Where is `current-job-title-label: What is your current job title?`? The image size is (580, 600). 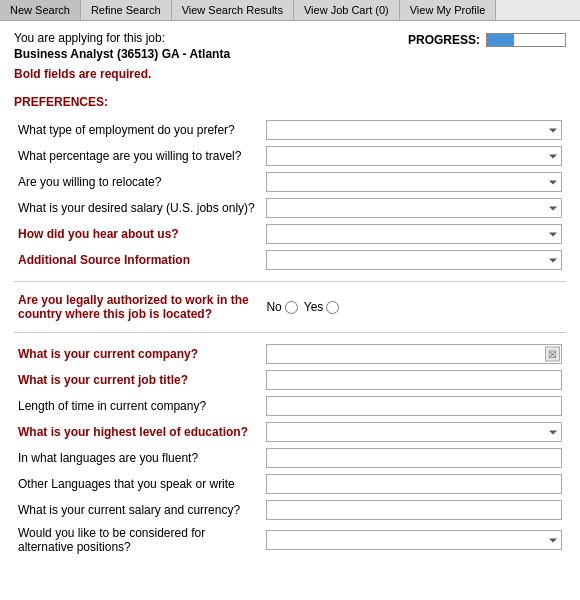 current-job-title-label: What is your current job title? is located at coordinates (138, 380).